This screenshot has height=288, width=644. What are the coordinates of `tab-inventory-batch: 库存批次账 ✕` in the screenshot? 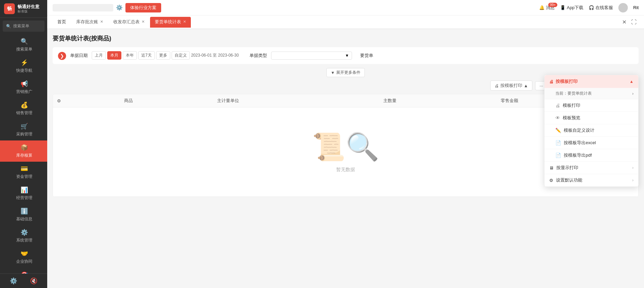 It's located at (90, 22).